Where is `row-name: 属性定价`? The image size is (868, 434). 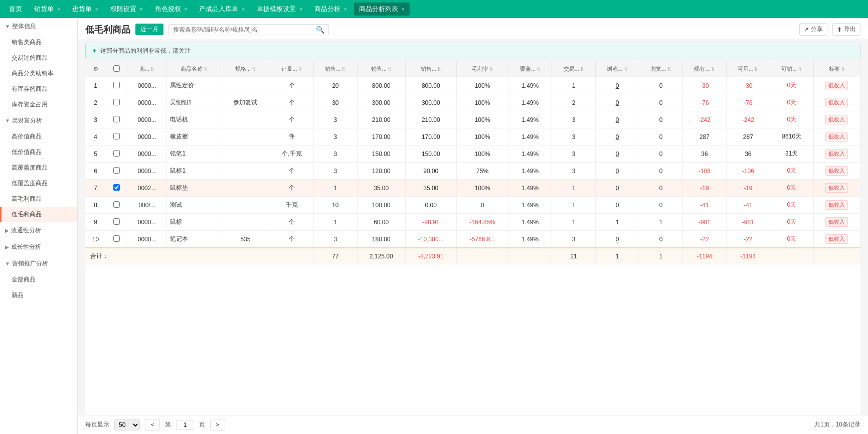
row-name: 属性定价 is located at coordinates (194, 86).